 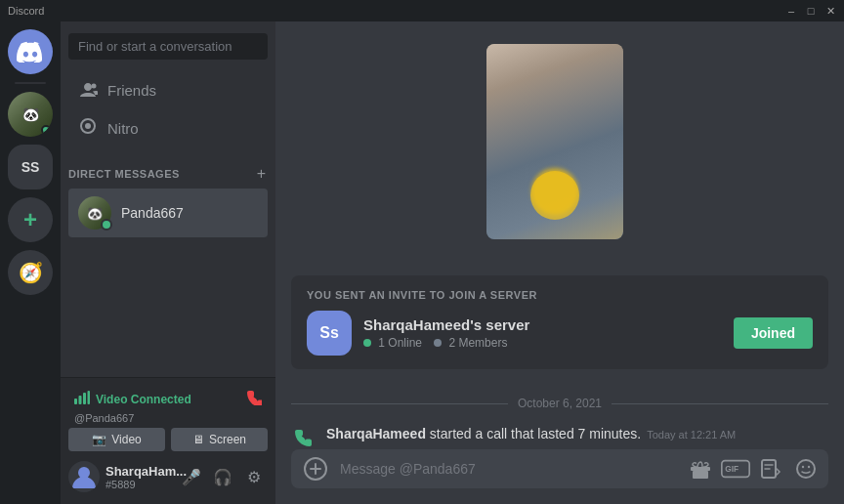 I want to click on bottom-controls: 🎤 🎧 ⚙, so click(x=223, y=477).